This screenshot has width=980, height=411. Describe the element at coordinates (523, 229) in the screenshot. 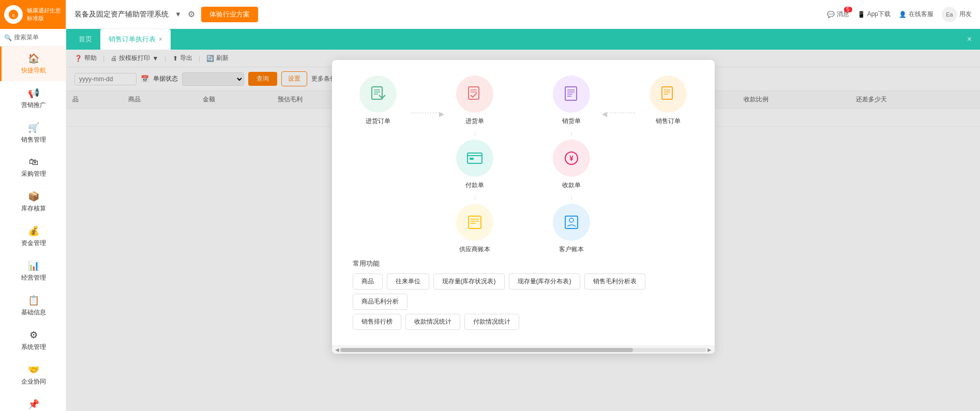

I see `flow-row-3: 供应商账本 客户账本` at that location.